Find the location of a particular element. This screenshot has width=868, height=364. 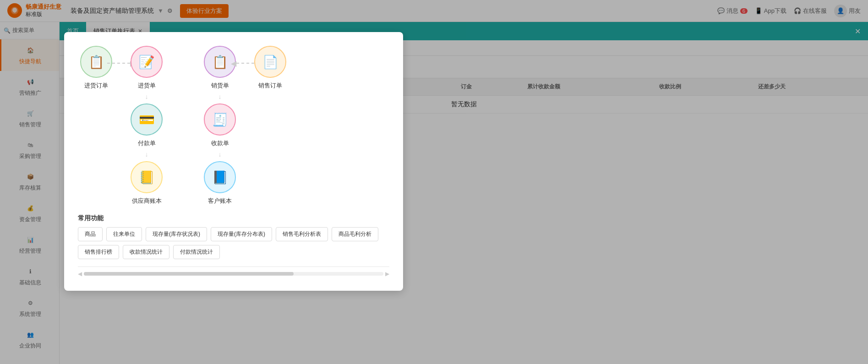

flow-customer-account: 📘 客户账本 is located at coordinates (220, 183).